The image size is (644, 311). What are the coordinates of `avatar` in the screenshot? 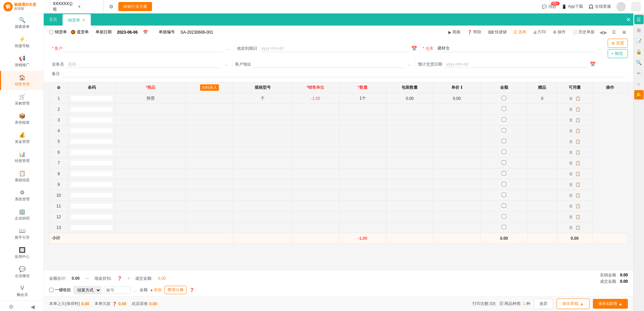 It's located at (621, 7).